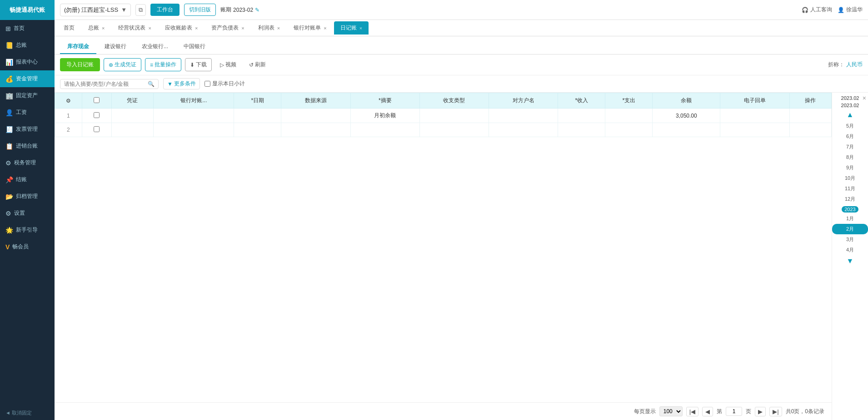 Image resolution: width=868 pixels, height=420 pixels. Describe the element at coordinates (222, 65) in the screenshot. I see `video-icon: ▷` at that location.